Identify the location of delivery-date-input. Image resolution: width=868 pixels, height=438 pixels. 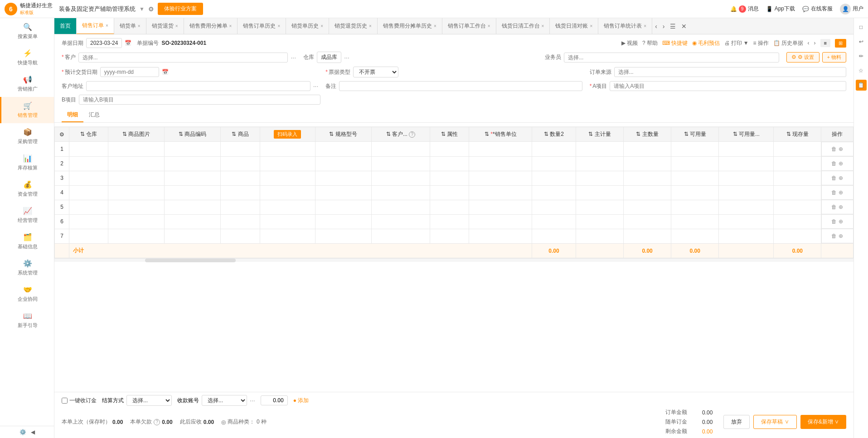
(130, 72).